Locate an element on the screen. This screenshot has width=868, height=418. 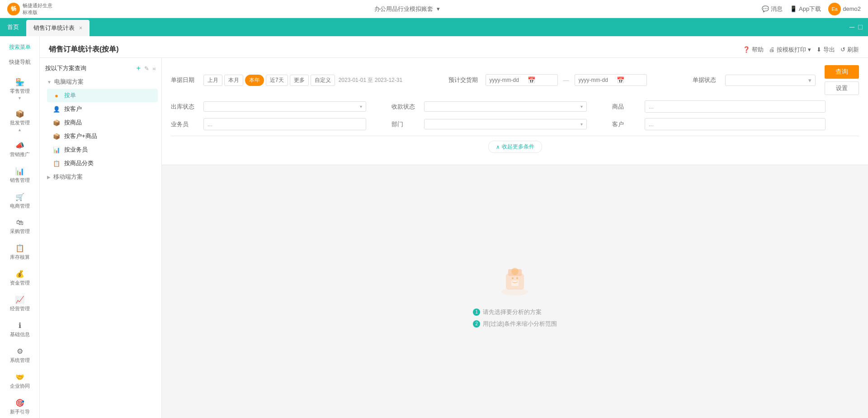
wholesale-expand-icon: ▲ is located at coordinates (20, 130).